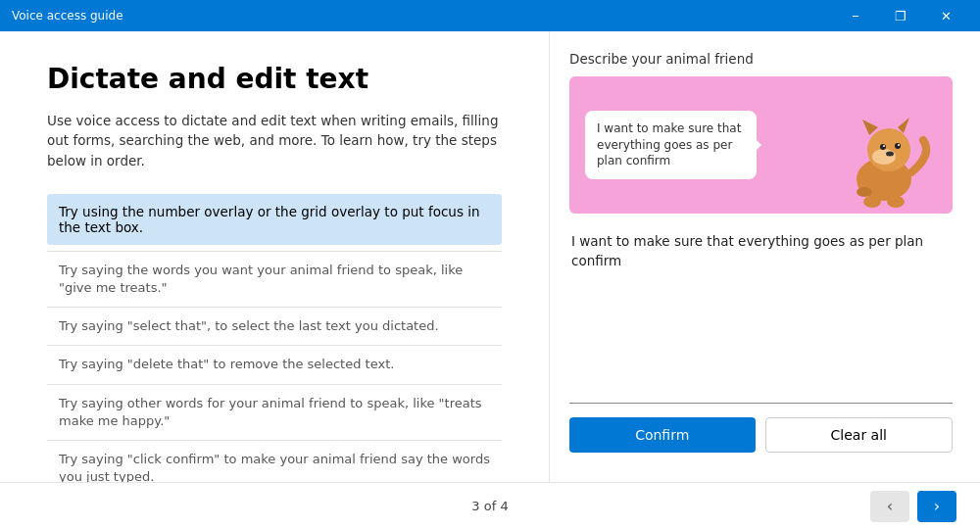 This screenshot has width=980, height=529. I want to click on titlebar-title: Voice access guide, so click(422, 16).